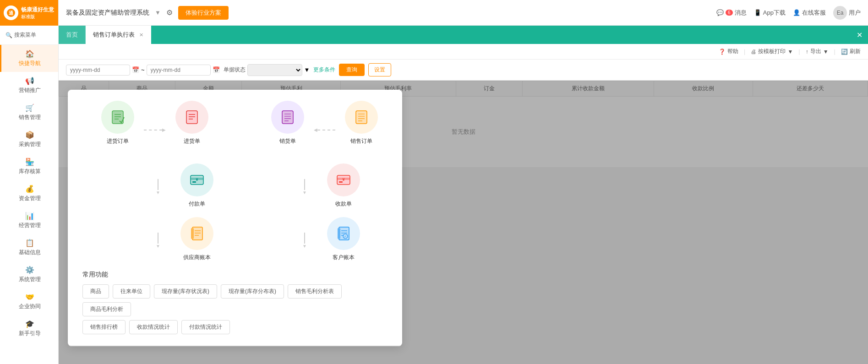  What do you see at coordinates (361, 117) in the screenshot?
I see `sales-order-icon` at bounding box center [361, 117].